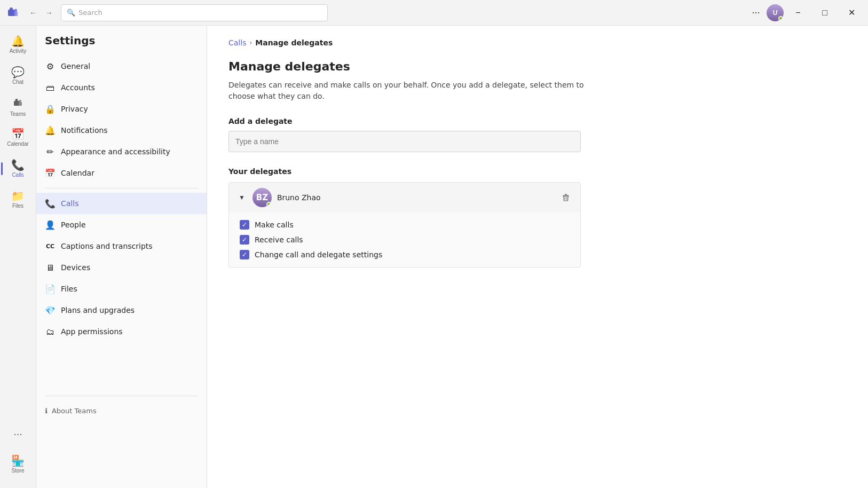 The height and width of the screenshot is (488, 868). What do you see at coordinates (775, 13) in the screenshot?
I see `user-avatar-button: U` at bounding box center [775, 13].